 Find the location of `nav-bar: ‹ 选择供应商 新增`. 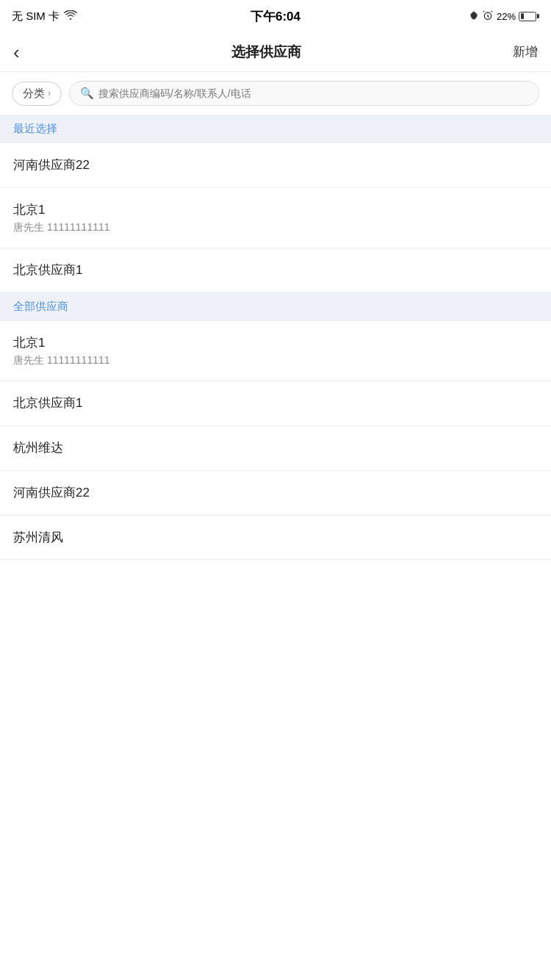

nav-bar: ‹ 选择供应商 新增 is located at coordinates (276, 52).